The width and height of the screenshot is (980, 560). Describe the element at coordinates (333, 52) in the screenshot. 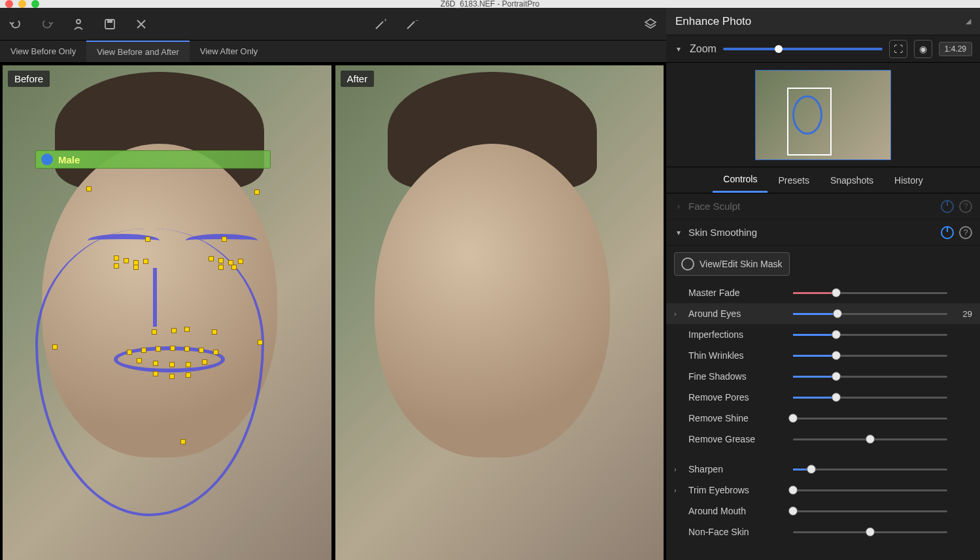

I see `view-mode-tabs: View Before Only View Before and After V…` at that location.